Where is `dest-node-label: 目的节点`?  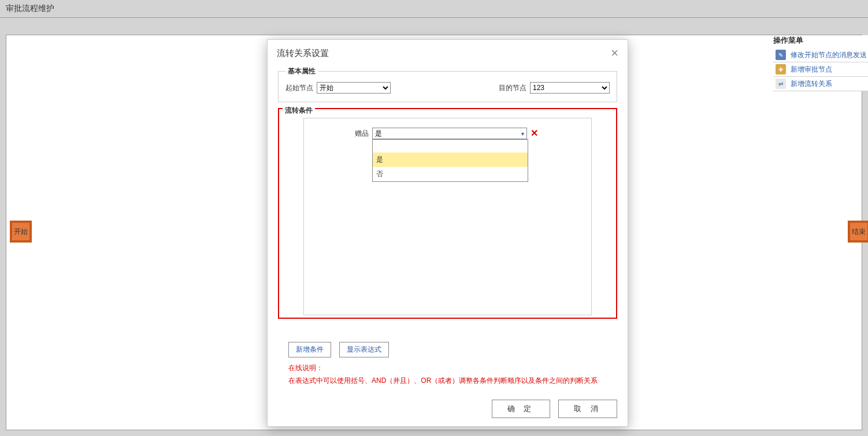
dest-node-label: 目的节点 is located at coordinates (513, 88).